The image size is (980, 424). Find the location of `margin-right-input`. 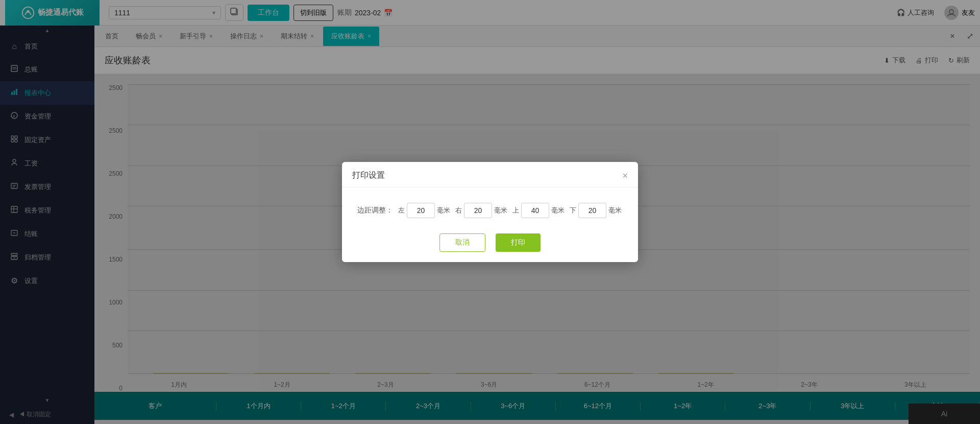

margin-right-input is located at coordinates (478, 210).